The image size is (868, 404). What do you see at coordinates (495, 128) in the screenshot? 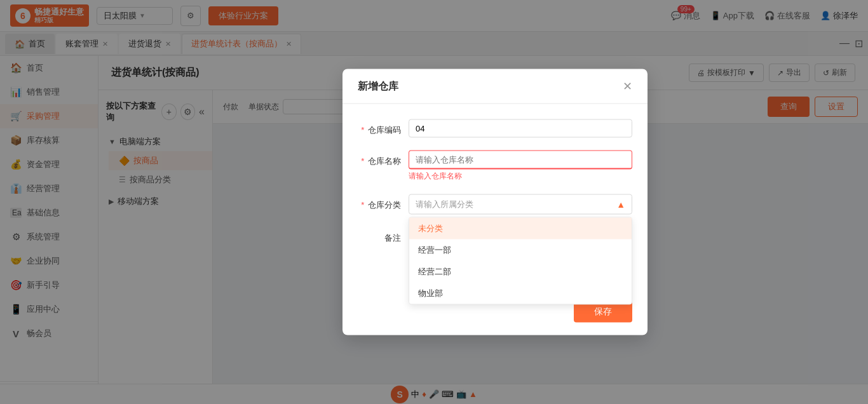
I see `code-field-row: * 仓库编码` at bounding box center [495, 128].